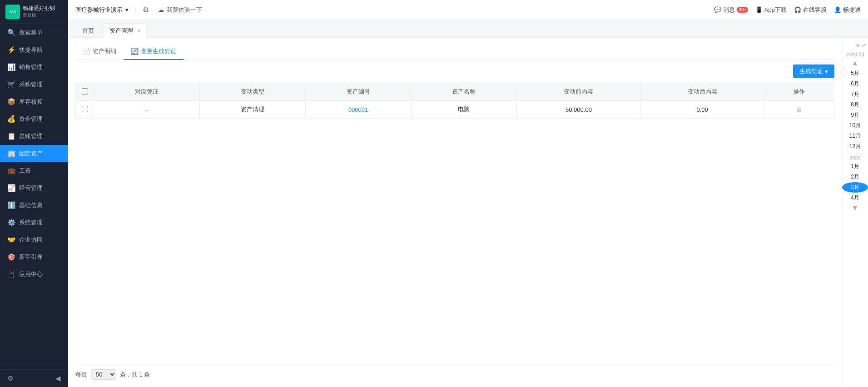  Describe the element at coordinates (34, 240) in the screenshot. I see `sidebar-item-collab: 🤝 企业协同` at that location.